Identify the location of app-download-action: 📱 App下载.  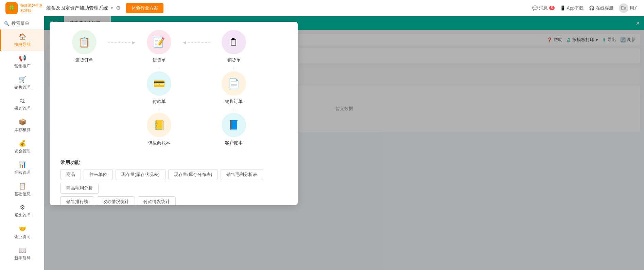
(572, 8).